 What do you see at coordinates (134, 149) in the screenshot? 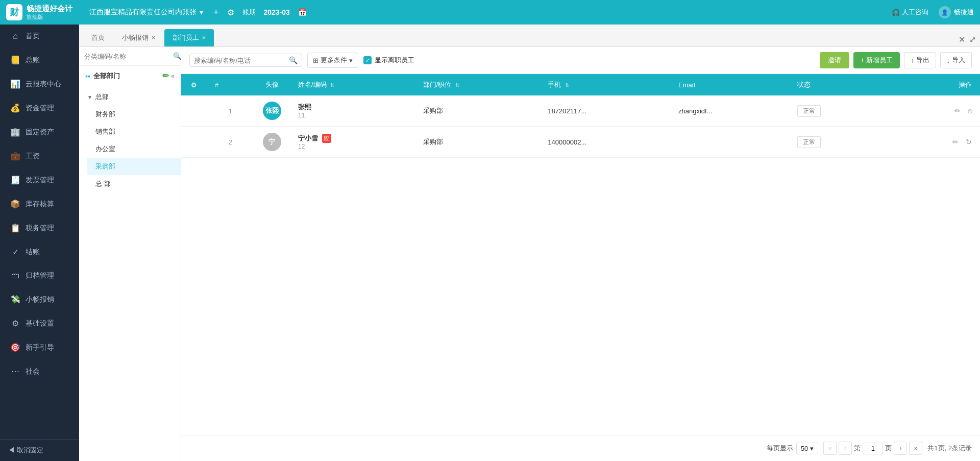
I see `dept-node-office: 办公室` at bounding box center [134, 149].